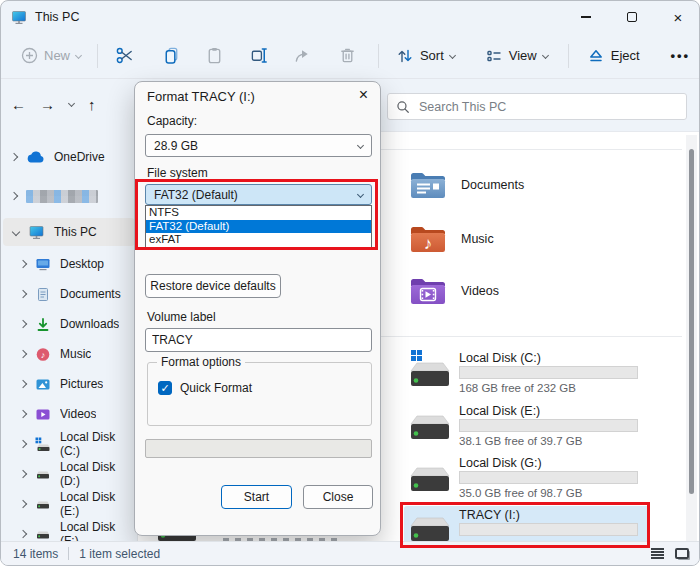 The width and height of the screenshot is (700, 566). Describe the element at coordinates (260, 56) in the screenshot. I see `rename-button` at that location.